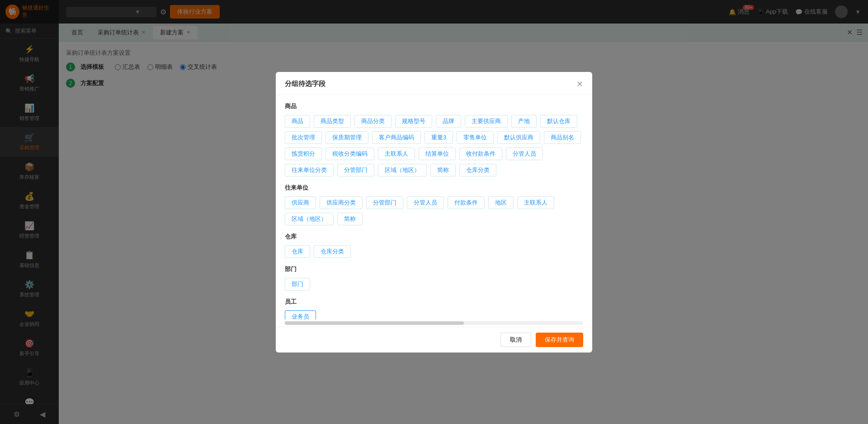  What do you see at coordinates (434, 284) in the screenshot?
I see `dept-field-grid: 部门` at bounding box center [434, 284].